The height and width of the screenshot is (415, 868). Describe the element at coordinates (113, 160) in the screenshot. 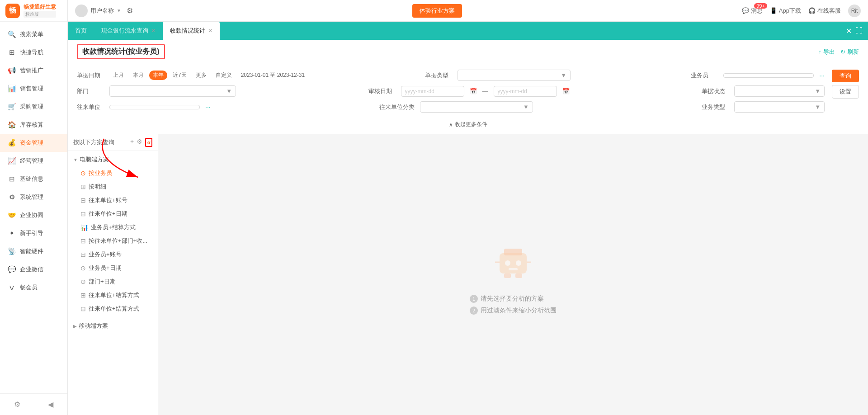

I see `scheme-group-pc-header: ▼ 电脑端方案` at that location.